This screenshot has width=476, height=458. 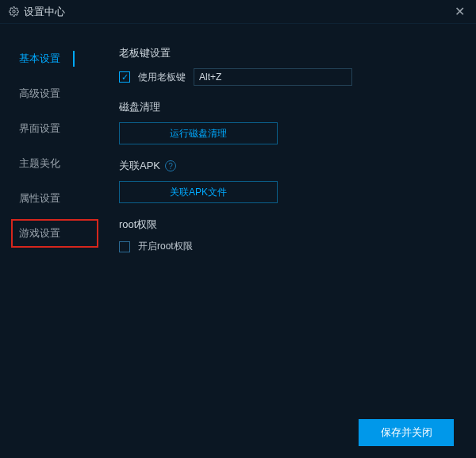 I want to click on sidebar-item-basic: 基本设置, so click(x=40, y=59).